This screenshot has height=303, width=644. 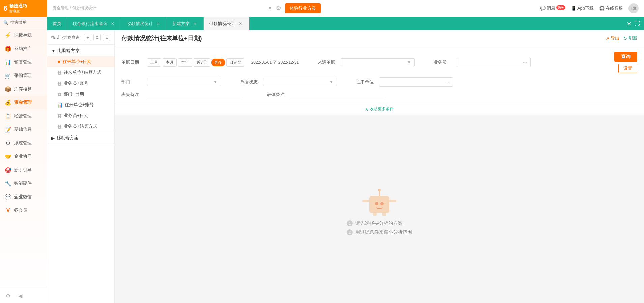 I want to click on settings-btn: 设置, so click(x=628, y=68).